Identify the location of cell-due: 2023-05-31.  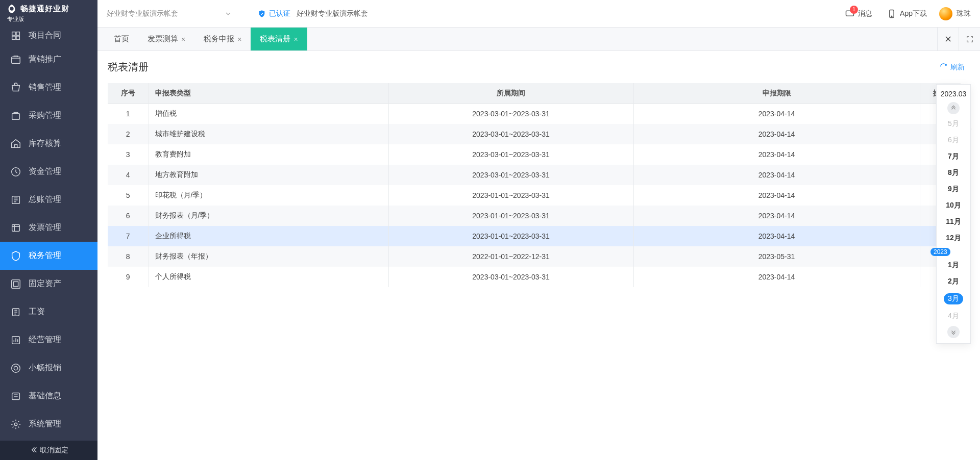
(777, 257).